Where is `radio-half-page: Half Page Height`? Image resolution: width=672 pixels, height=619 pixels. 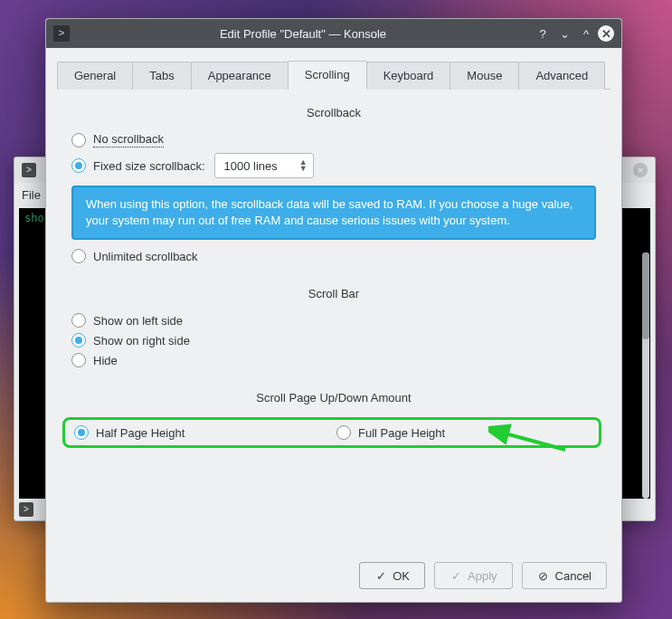 radio-half-page: Half Page Height is located at coordinates (201, 433).